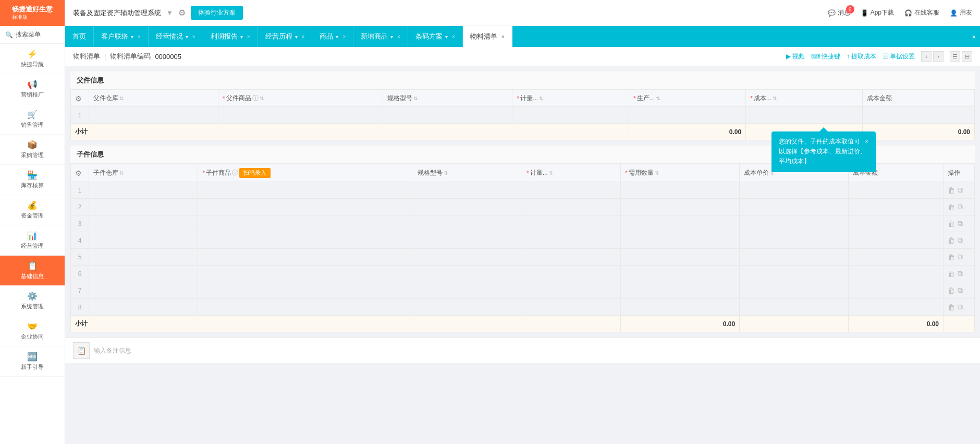 This screenshot has width=980, height=444. I want to click on sidebar-item-collab: 🤝 企业协同, so click(32, 331).